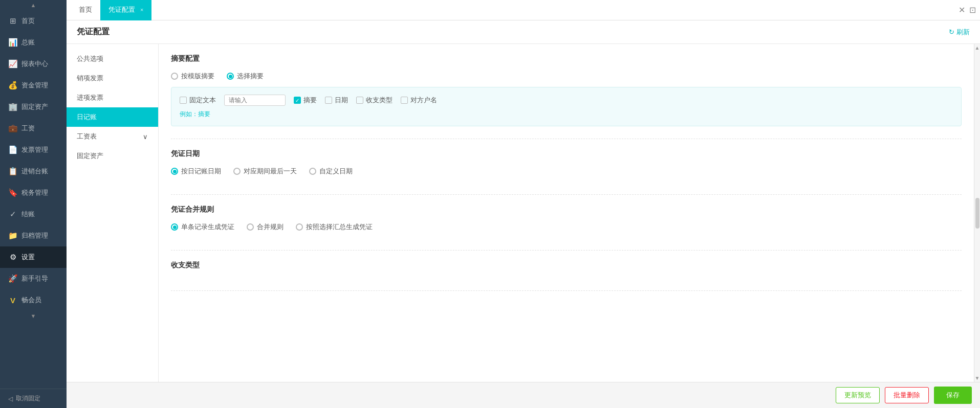 This screenshot has height=408, width=980. What do you see at coordinates (33, 214) in the screenshot?
I see `sidebar-item-checkout: ✓ 结账` at bounding box center [33, 214].